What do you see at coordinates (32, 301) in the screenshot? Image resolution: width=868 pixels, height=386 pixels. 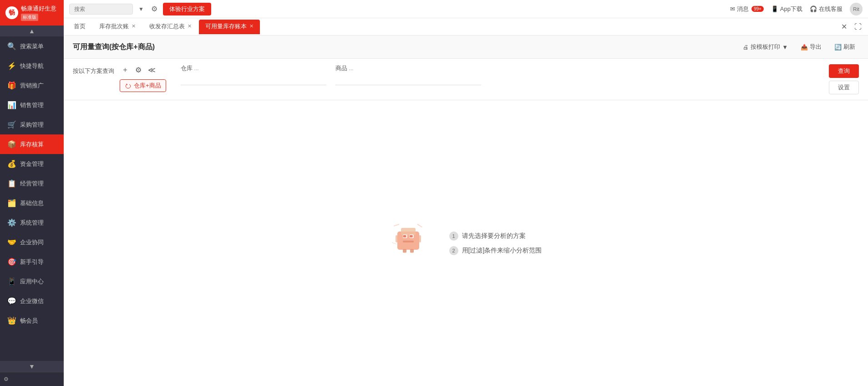 I see `sidebar-item-wechat: 💬企业微信` at bounding box center [32, 301].